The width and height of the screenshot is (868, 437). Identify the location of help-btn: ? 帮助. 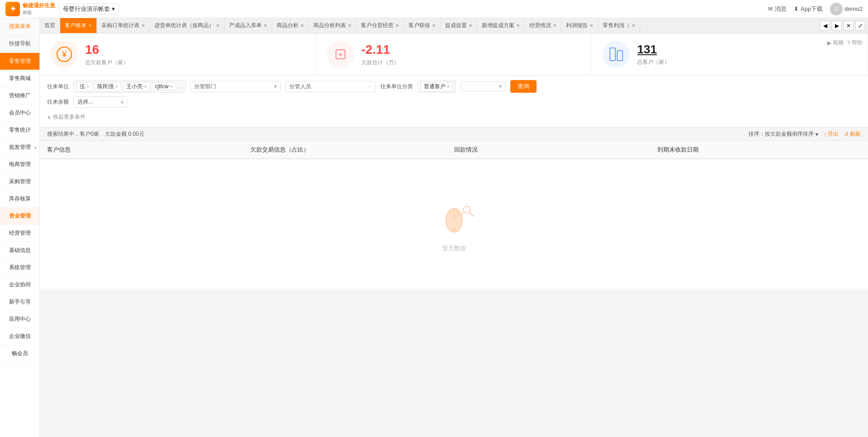
(855, 43).